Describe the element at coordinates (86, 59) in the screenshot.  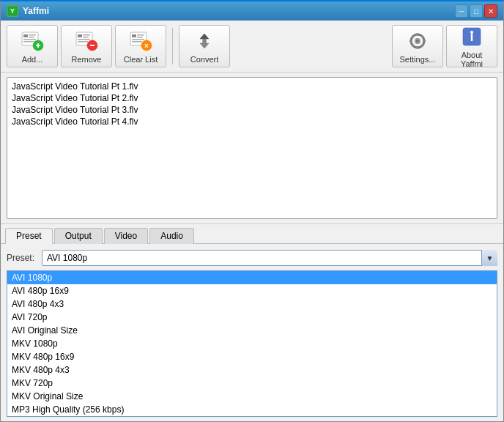
I see `remove-label: Remove` at that location.